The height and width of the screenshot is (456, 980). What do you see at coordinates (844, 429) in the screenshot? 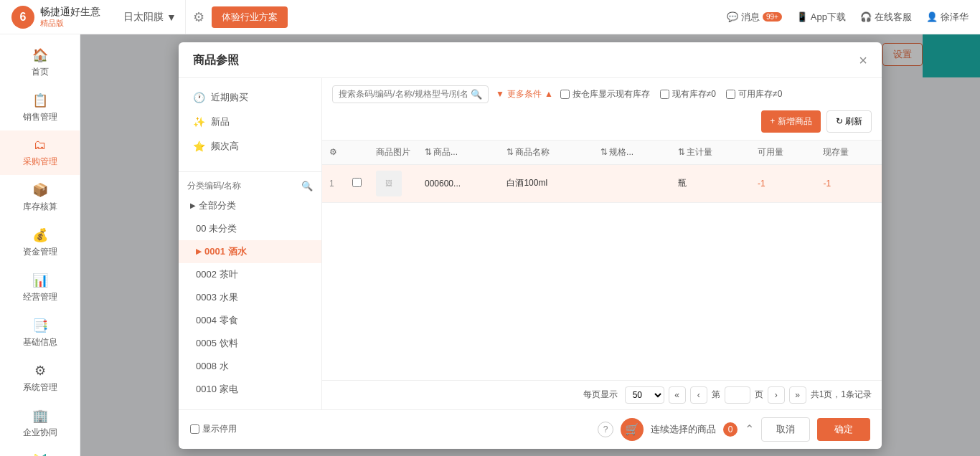
I see `confirm-btn: 确定` at bounding box center [844, 429].